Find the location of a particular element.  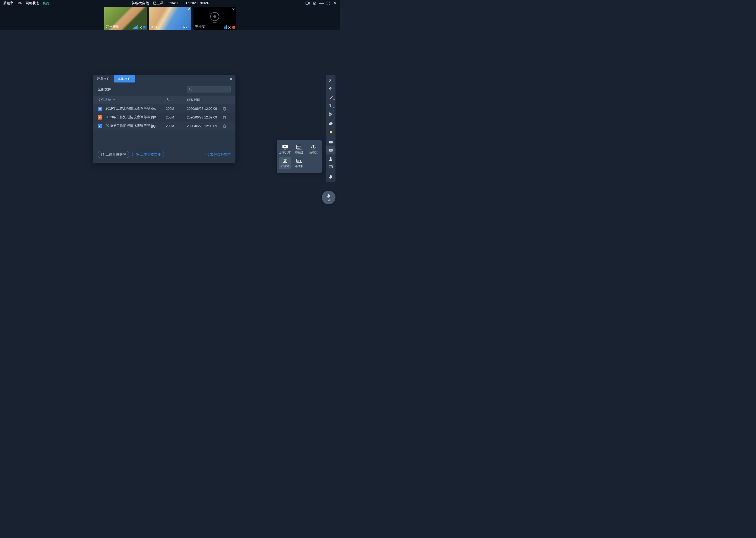

upload-normal-button: 上传普通课件 is located at coordinates (114, 154).